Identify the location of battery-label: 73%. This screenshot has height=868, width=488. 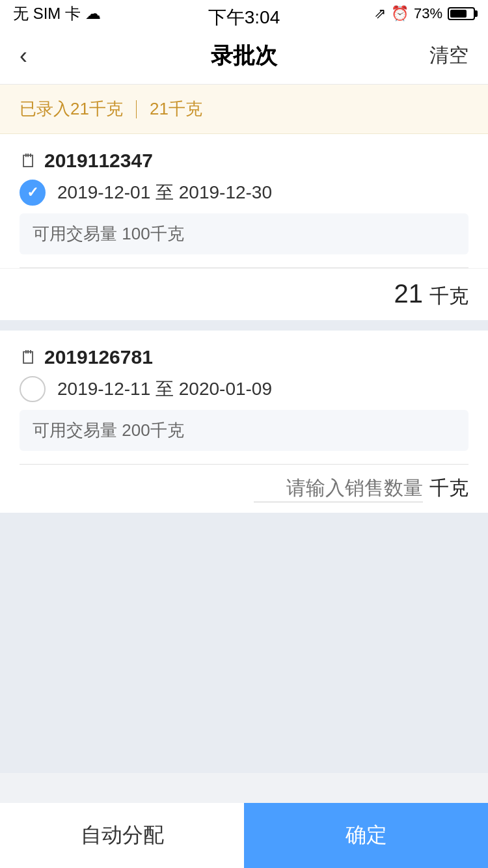
(428, 14).